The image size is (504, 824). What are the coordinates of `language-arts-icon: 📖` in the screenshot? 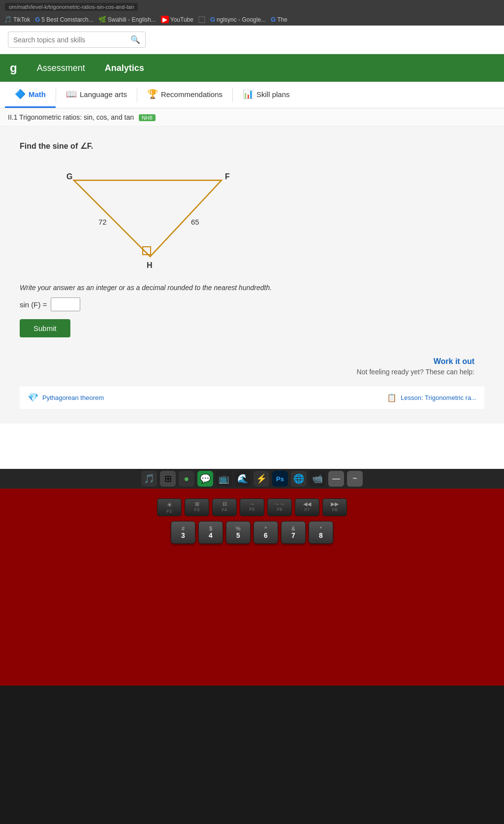 It's located at (71, 94).